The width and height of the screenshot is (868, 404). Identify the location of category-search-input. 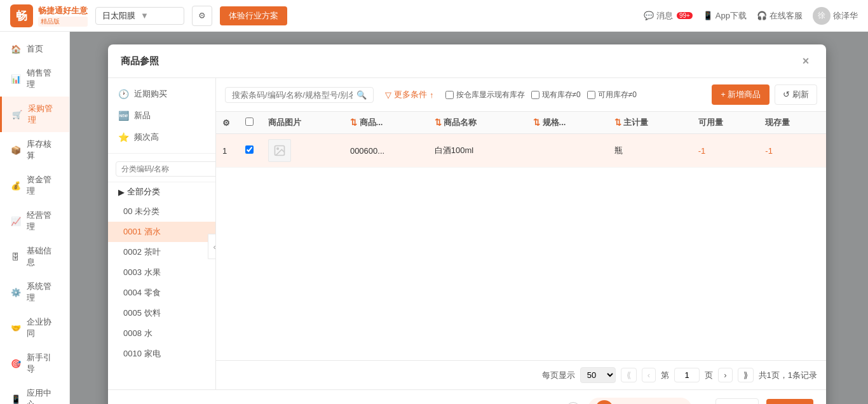
(166, 169).